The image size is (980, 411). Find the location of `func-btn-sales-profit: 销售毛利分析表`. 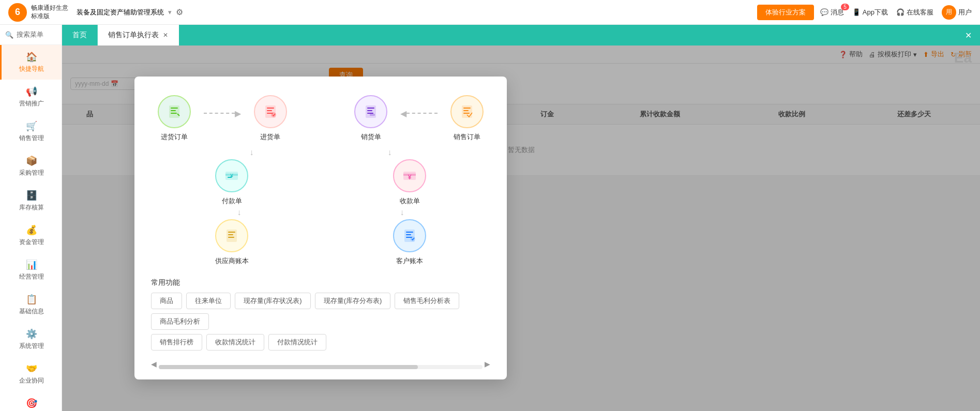

func-btn-sales-profit: 销售毛利分析表 is located at coordinates (427, 301).